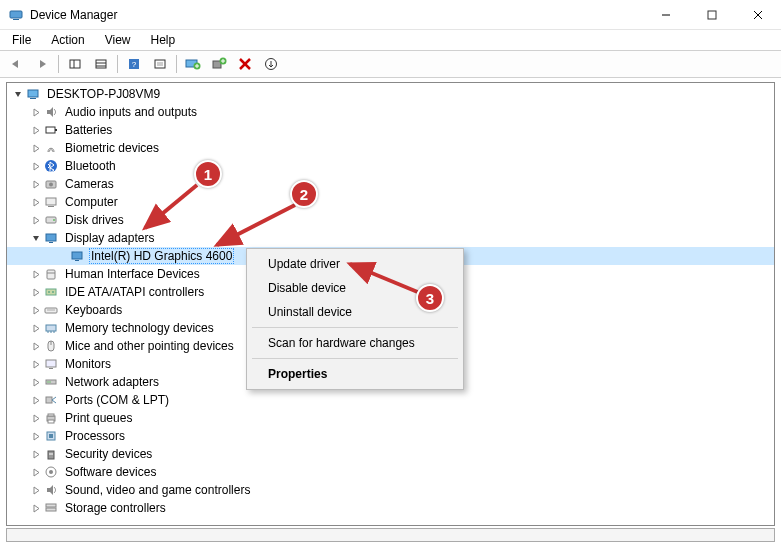  What do you see at coordinates (271, 64) in the screenshot?
I see `disable-button` at bounding box center [271, 64].